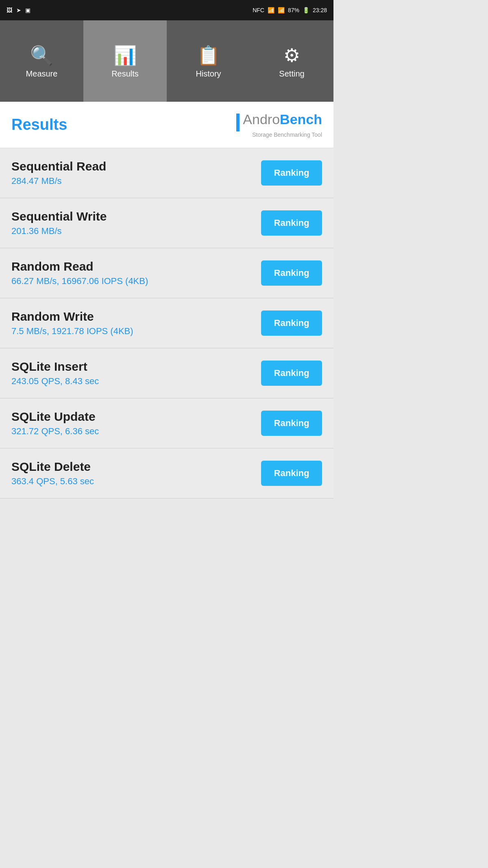 This screenshot has width=488, height=868. Describe the element at coordinates (136, 323) in the screenshot. I see `result-info: Random Write 7.5 MB/s, 1921.78 IOPS (4KB…` at that location.